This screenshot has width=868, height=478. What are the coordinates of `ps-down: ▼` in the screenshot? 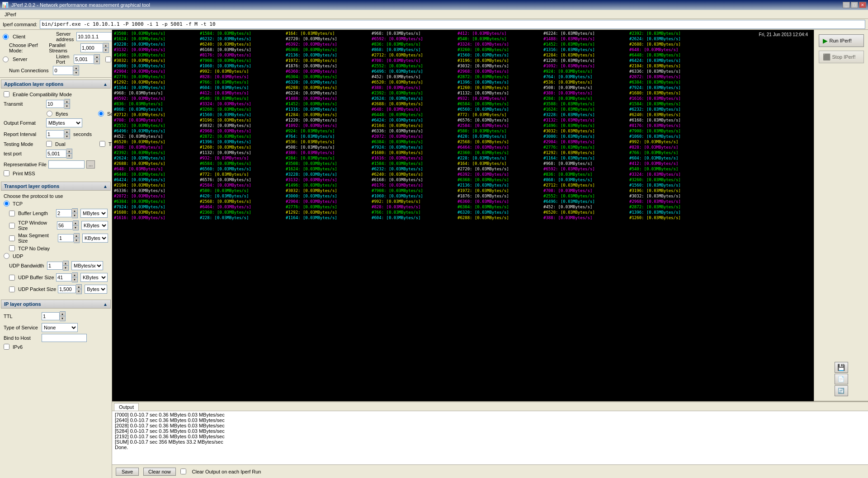 It's located at (106, 50).